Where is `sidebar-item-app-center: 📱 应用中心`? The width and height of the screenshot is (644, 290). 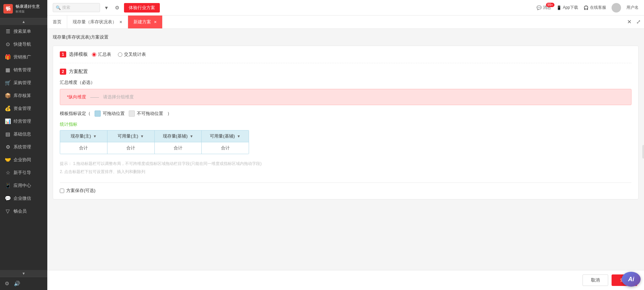
sidebar-item-app-center: 📱 应用中心 is located at coordinates (24, 186).